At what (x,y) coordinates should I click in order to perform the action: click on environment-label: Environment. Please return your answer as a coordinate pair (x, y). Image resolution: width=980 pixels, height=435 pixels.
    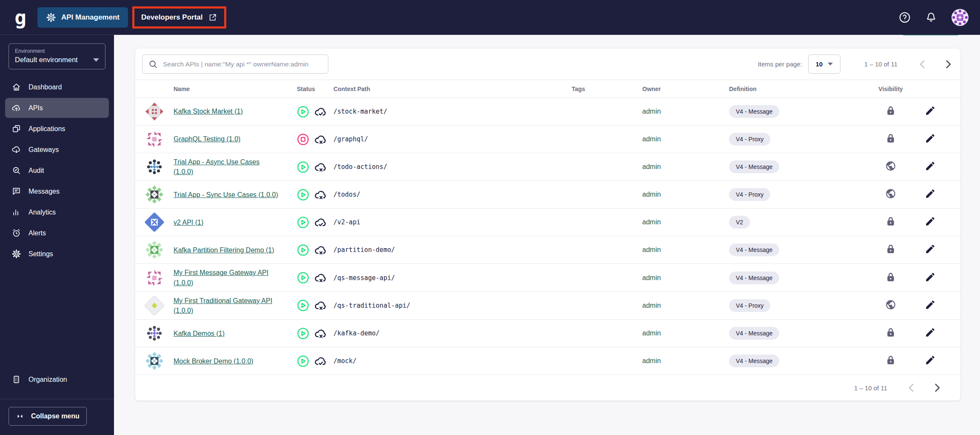
    Looking at the image, I should click on (57, 51).